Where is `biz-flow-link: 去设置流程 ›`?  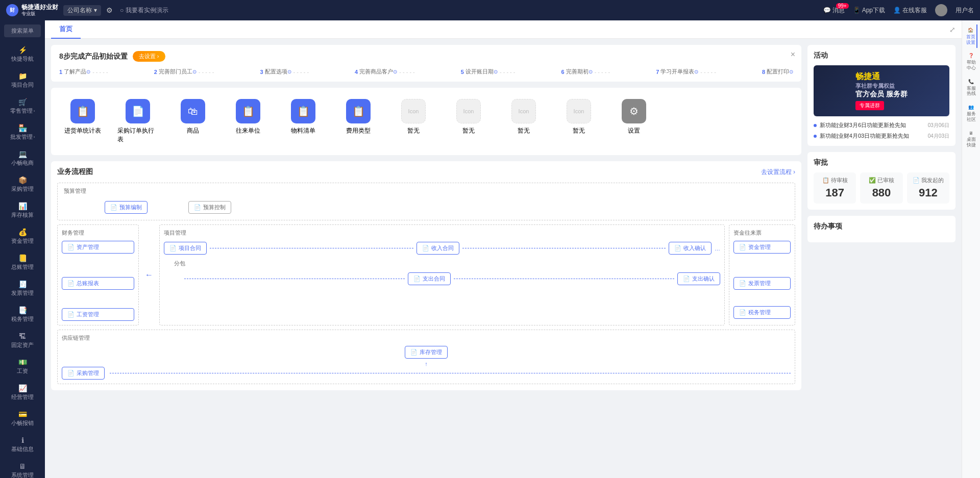
biz-flow-link: 去设置流程 › is located at coordinates (778, 172).